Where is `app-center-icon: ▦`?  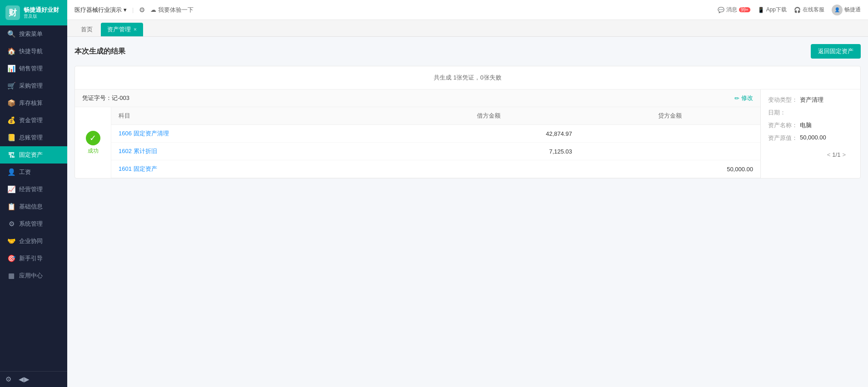 app-center-icon: ▦ is located at coordinates (11, 276).